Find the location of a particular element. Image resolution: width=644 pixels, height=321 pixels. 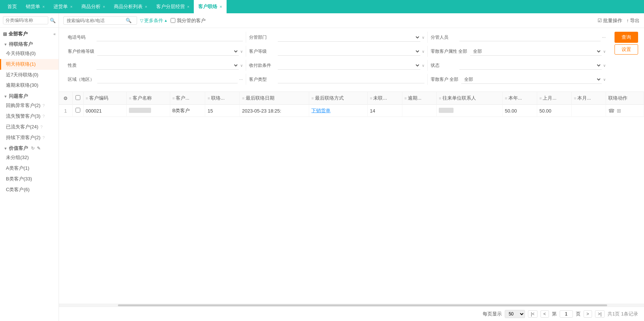

col-contacts-header: 联络... is located at coordinates (223, 98).